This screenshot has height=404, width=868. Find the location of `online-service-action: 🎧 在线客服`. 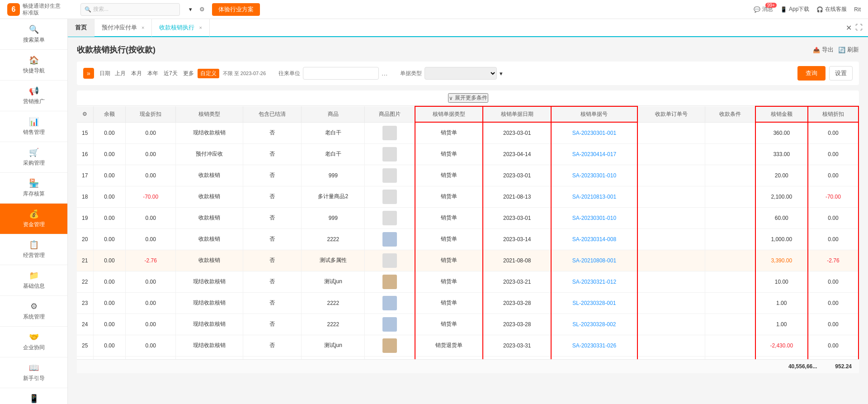

online-service-action: 🎧 在线客服 is located at coordinates (832, 9).